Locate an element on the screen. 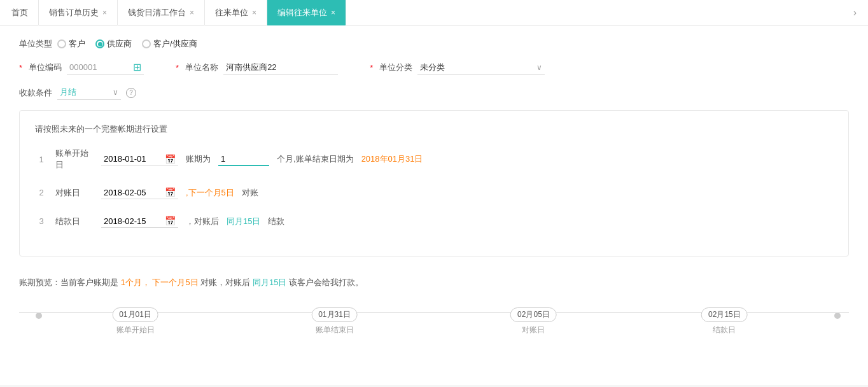 Image resolution: width=868 pixels, height=387 pixels. payment-terms-chevron-icon: ∨ is located at coordinates (116, 92).